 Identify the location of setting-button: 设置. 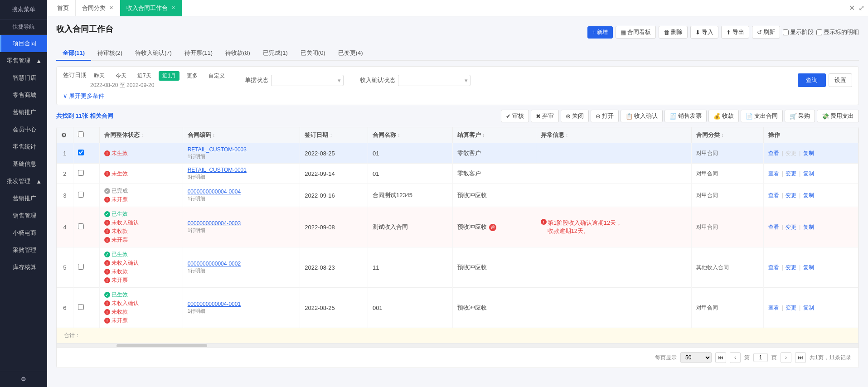
(840, 80).